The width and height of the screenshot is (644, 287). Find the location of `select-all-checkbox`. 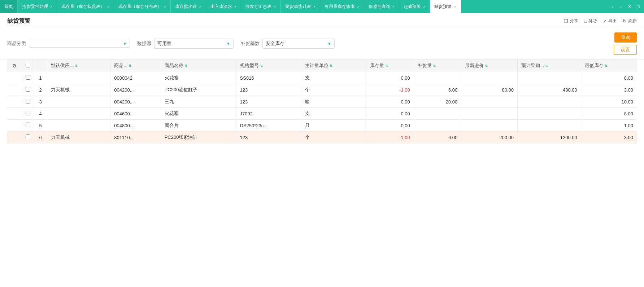

select-all-checkbox is located at coordinates (28, 65).